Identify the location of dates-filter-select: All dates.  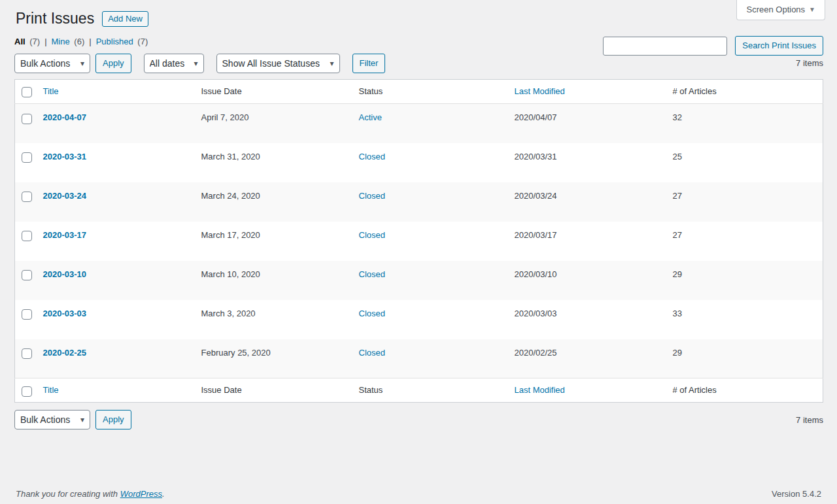
(174, 63).